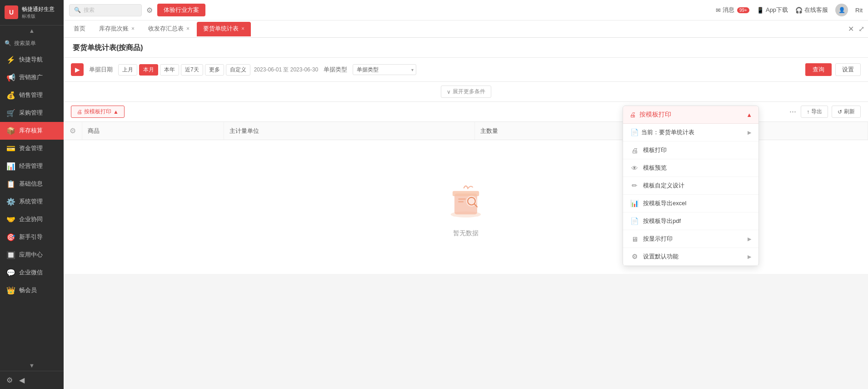 The height and width of the screenshot is (389, 868). What do you see at coordinates (449, 92) in the screenshot?
I see `expand-more-icon: ∨` at bounding box center [449, 92].